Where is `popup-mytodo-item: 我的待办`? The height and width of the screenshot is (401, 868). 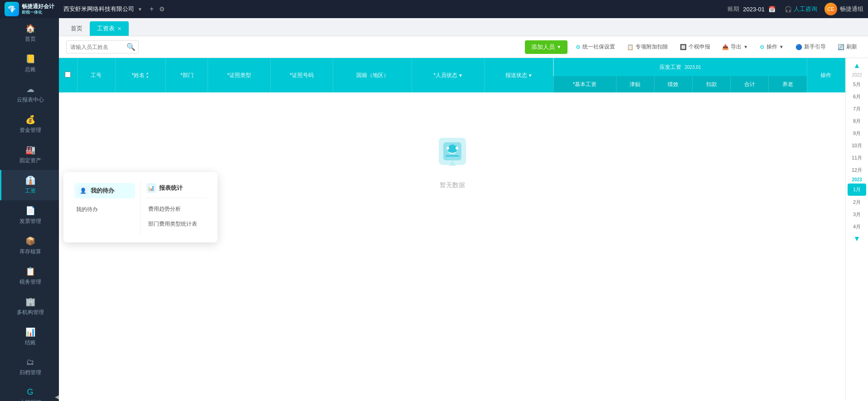
popup-mytodo-item: 我的待办 is located at coordinates (105, 209).